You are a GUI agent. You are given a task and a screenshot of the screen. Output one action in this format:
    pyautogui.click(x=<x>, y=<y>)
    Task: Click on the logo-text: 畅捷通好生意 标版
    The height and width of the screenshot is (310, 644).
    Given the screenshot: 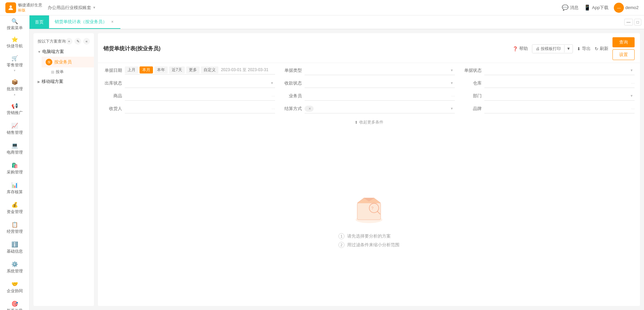 What is the action you would take?
    pyautogui.click(x=30, y=8)
    